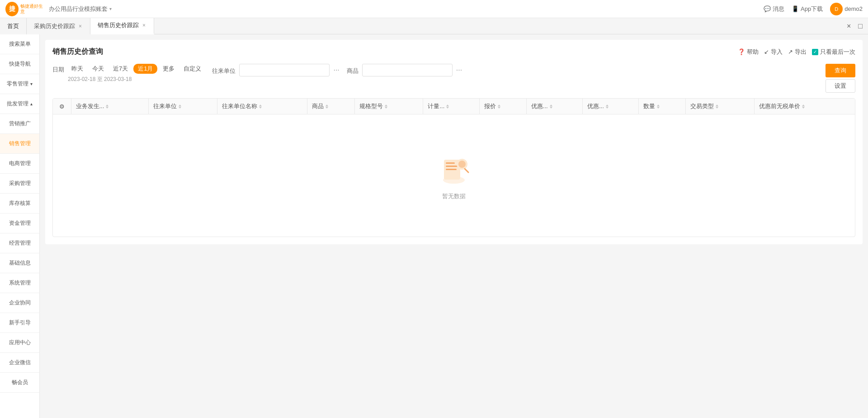 Image resolution: width=868 pixels, height=418 pixels. What do you see at coordinates (748, 52) in the screenshot?
I see `help-button: ❓ 帮助` at bounding box center [748, 52].